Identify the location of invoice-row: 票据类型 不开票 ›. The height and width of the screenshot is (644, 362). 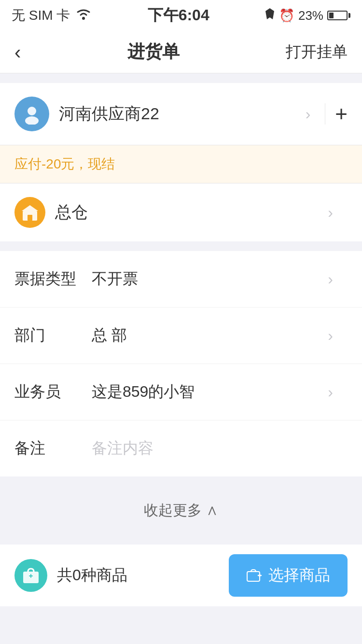
(181, 279).